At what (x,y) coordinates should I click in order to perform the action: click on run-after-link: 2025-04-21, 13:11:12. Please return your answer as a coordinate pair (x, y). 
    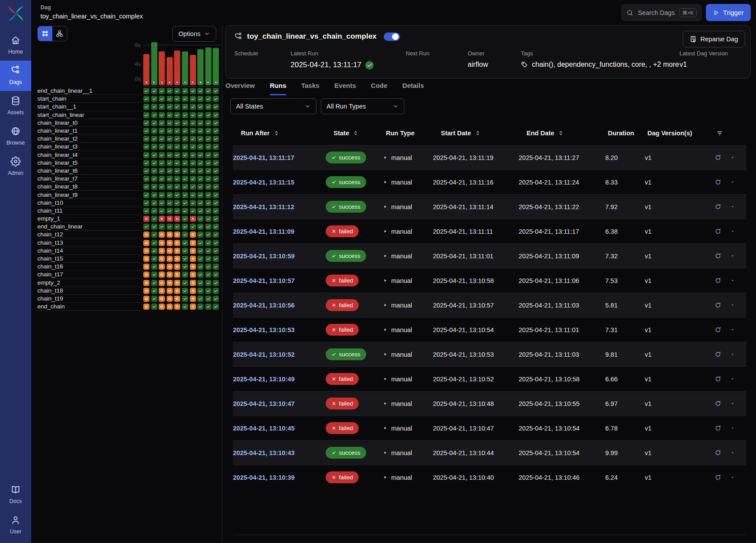
    Looking at the image, I should click on (264, 207).